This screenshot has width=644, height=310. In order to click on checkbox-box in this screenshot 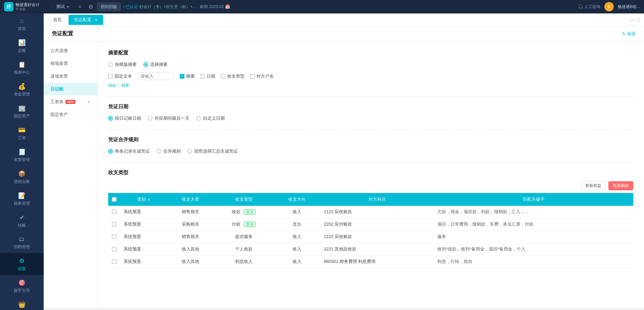, I will do `click(111, 76)`.